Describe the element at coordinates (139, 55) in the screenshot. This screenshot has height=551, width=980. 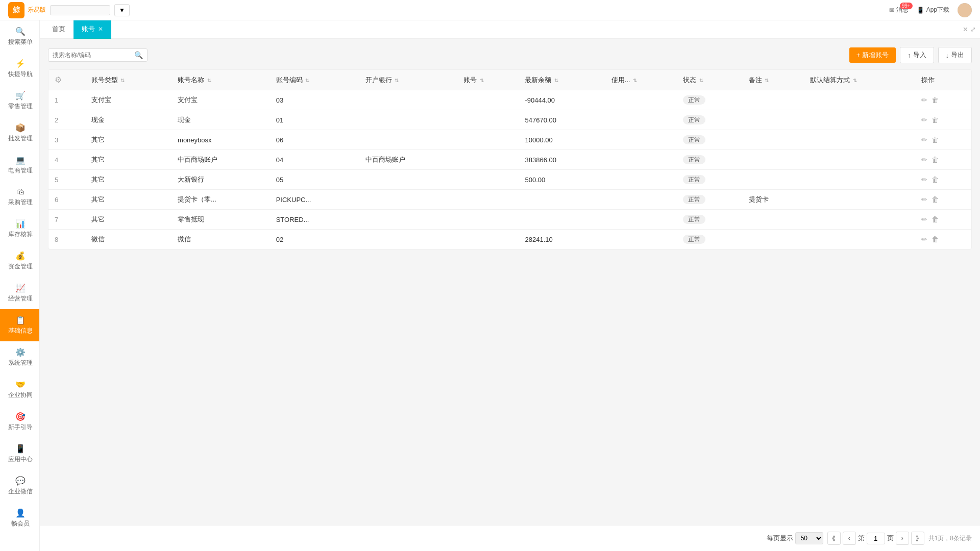
I see `search-icon: 🔍` at that location.